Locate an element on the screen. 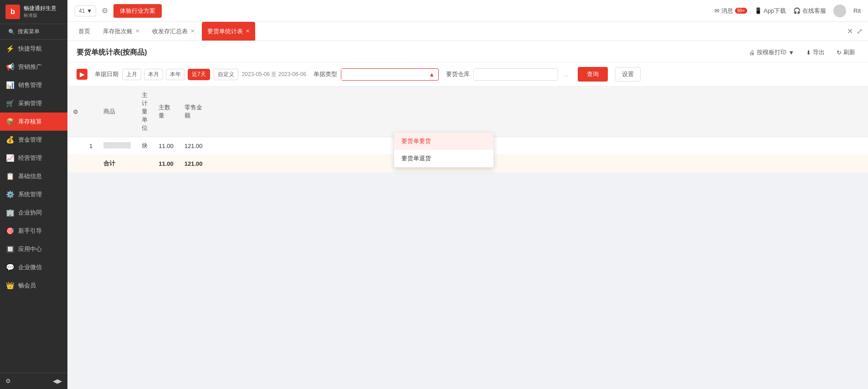 Image resolution: width=868 pixels, height=389 pixels. sidebar-item-quick-nav: ⚡ 快捷导航 is located at coordinates (34, 49).